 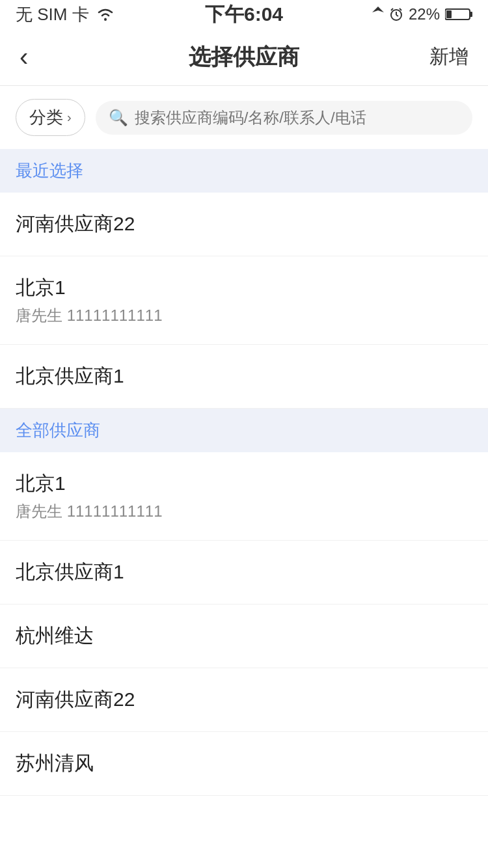 What do you see at coordinates (65, 14) in the screenshot?
I see `status-left: 无 SIM 卡` at bounding box center [65, 14].